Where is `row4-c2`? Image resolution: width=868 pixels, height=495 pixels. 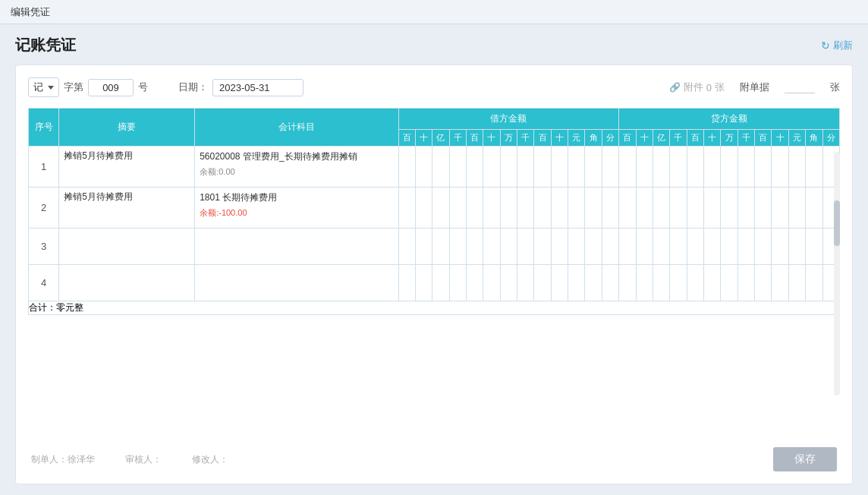
row4-c2 is located at coordinates (644, 283).